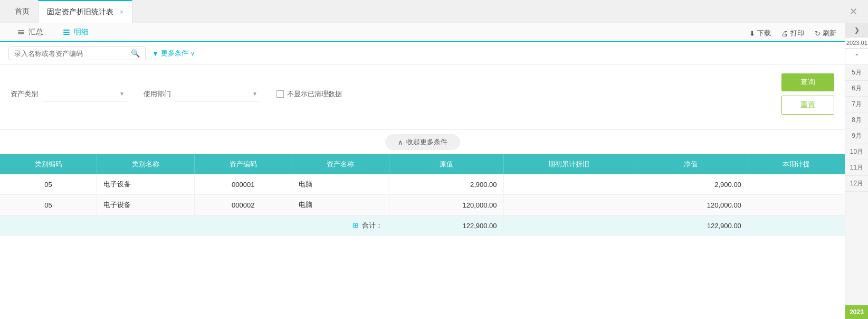 The width and height of the screenshot is (868, 319). Describe the element at coordinates (691, 205) in the screenshot. I see `cell-net-value: 120,000.00` at that location.